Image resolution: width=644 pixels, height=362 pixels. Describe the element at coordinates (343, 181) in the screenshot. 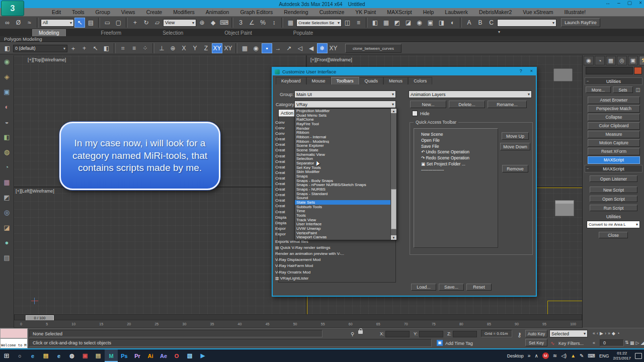

I see `category-option: Snaps - Body Snaps` at that location.